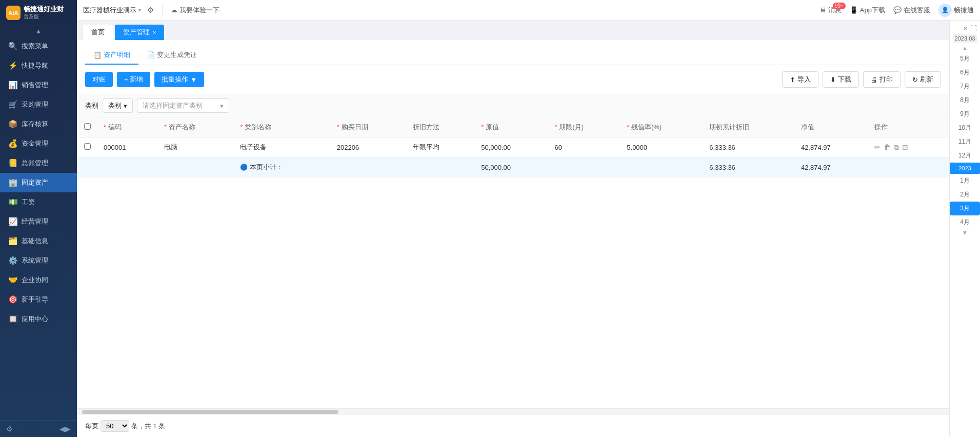 The width and height of the screenshot is (980, 437). Describe the element at coordinates (38, 202) in the screenshot. I see `sidebar-item-payroll: 💵 工资` at that location.